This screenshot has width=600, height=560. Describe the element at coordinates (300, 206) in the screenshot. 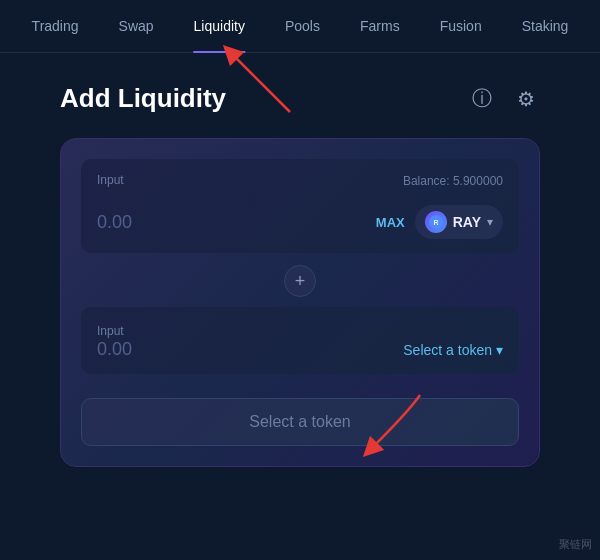

I see `input-box-1: Input Balance: 5.900000 0.00 MAX R RAY` at that location.